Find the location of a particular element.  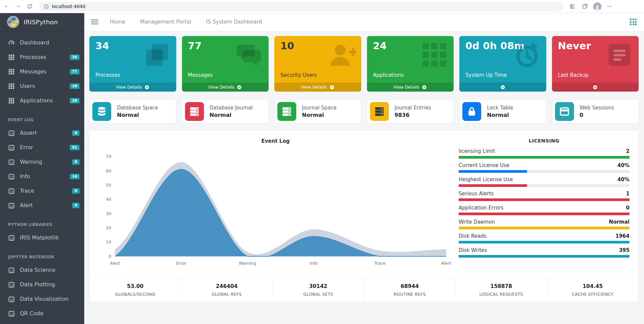

sidebar-item-alert: Alert0 is located at coordinates (42, 205).